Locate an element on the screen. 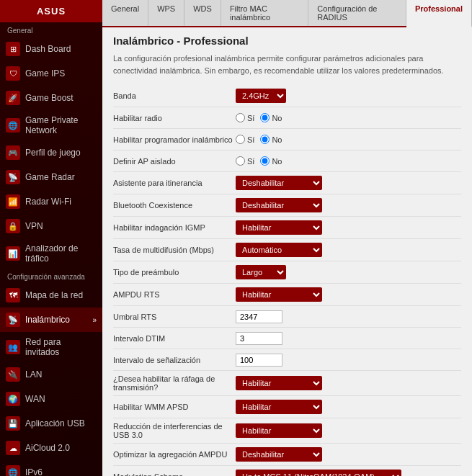  select-optimizar-ampdu: DeshabilitarHabilitar is located at coordinates (279, 454).